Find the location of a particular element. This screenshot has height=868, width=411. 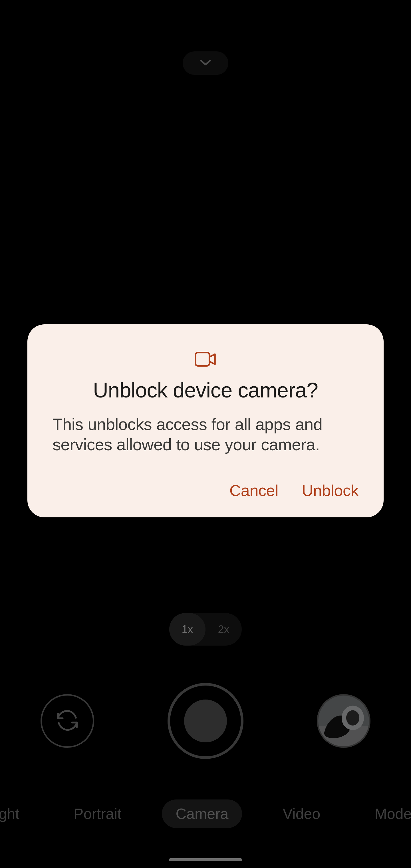

unblock-button: Unblock is located at coordinates (330, 491).